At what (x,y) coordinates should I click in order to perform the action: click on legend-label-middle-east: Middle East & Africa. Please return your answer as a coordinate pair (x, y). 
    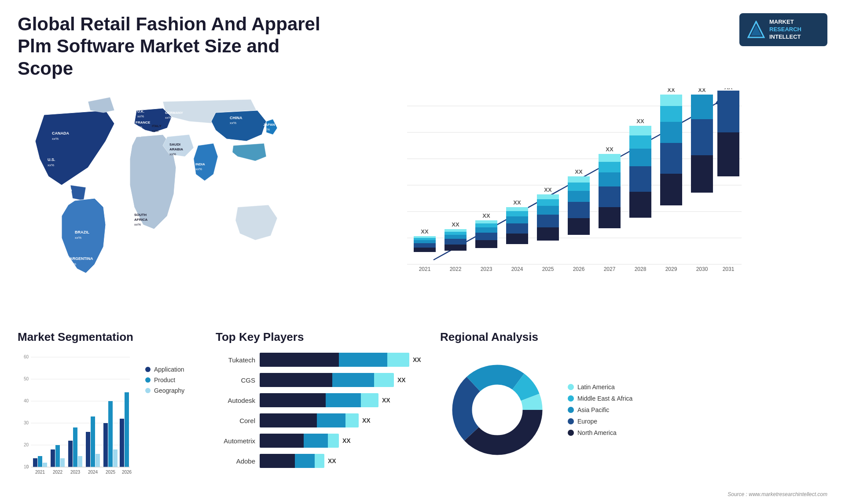
    Looking at the image, I should click on (605, 398).